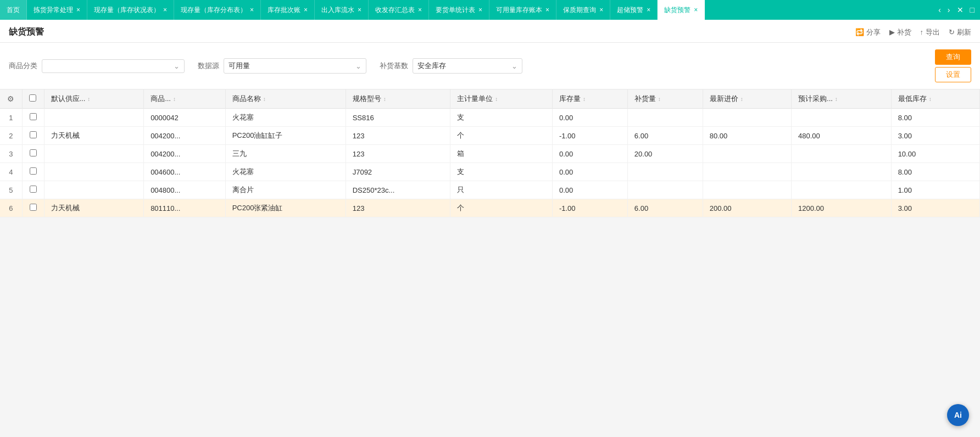 The image size is (980, 437). I want to click on category-filter-group: 商品分类 ⌄, so click(97, 66).